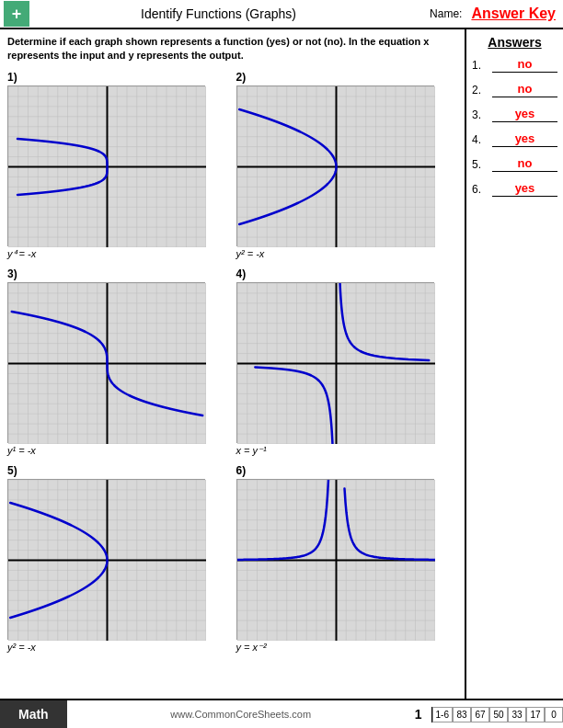  I want to click on answer-item-4: 4. yes, so click(515, 140).